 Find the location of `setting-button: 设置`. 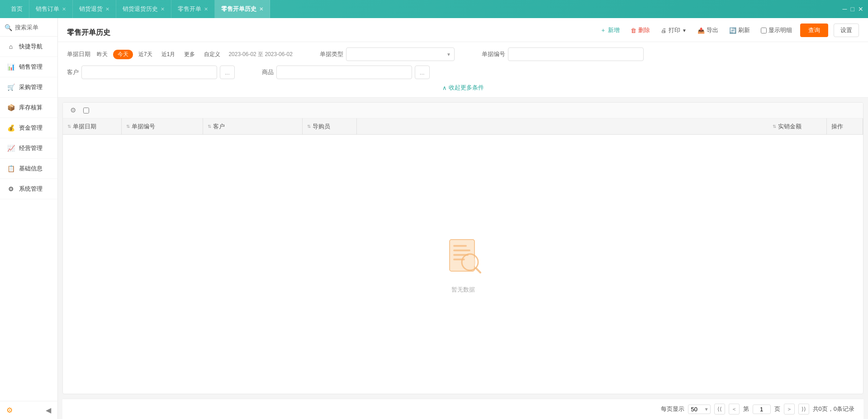

setting-button: 设置 is located at coordinates (846, 30).